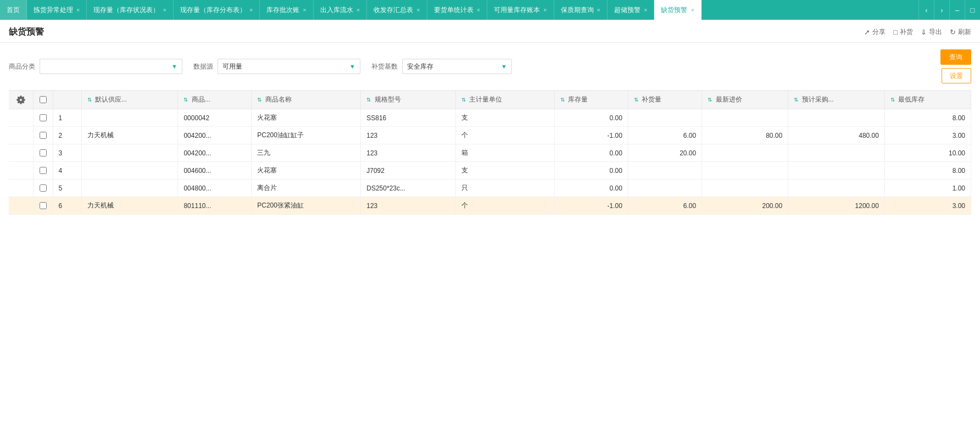  Describe the element at coordinates (213, 10) in the screenshot. I see `tab-inv-dist-label: 现存量（库存分布表）` at that location.